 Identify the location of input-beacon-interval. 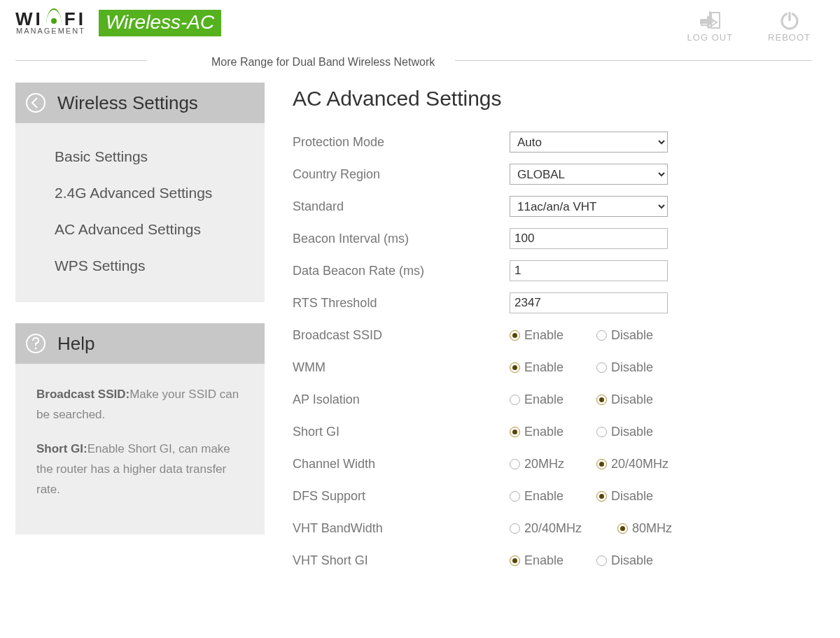
(589, 239).